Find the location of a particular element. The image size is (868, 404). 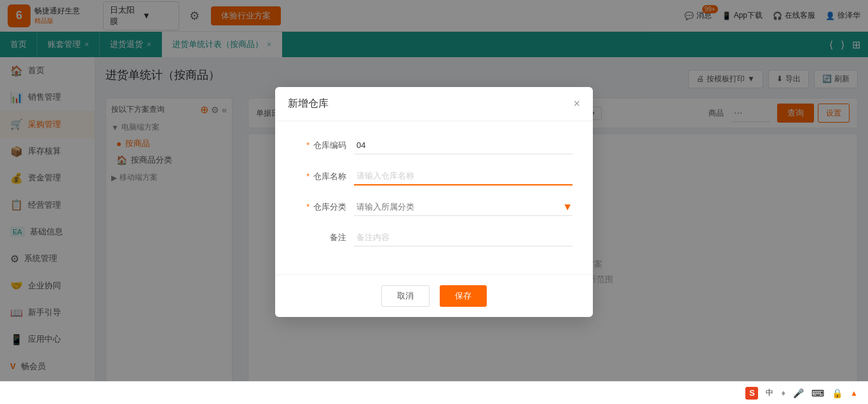

name-input is located at coordinates (463, 177).